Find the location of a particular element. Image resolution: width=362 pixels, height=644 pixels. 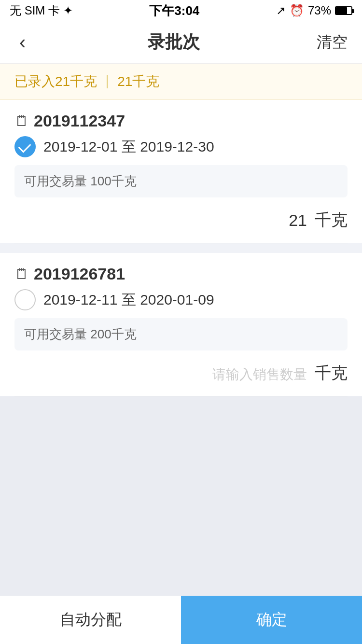

summary-bar: 已录入21千克 21千克 is located at coordinates (181, 82).